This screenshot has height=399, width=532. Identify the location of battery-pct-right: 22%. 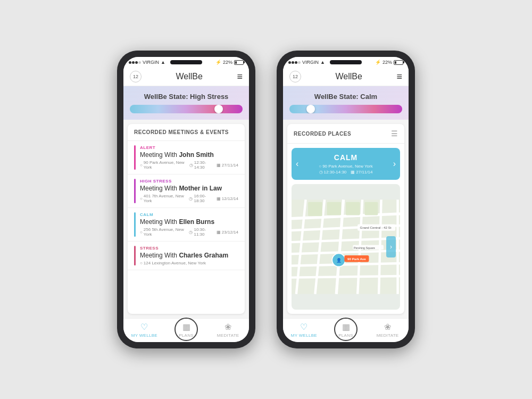
(387, 62).